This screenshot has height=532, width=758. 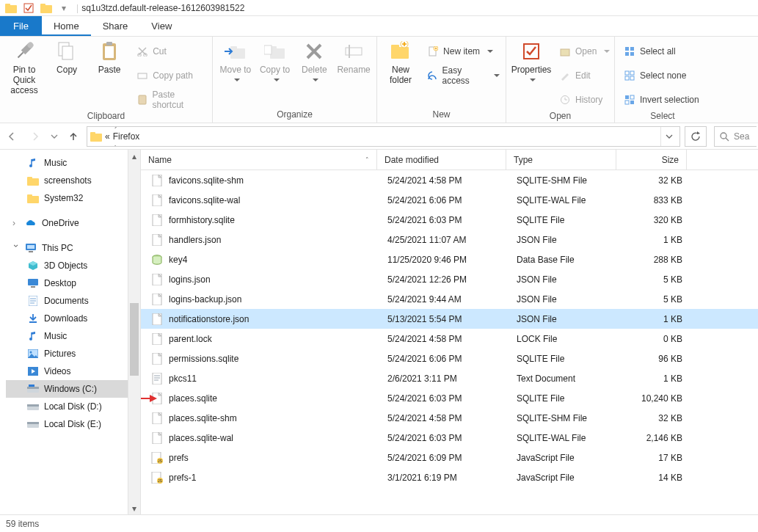 I want to click on col-date: Date modified, so click(x=442, y=160).